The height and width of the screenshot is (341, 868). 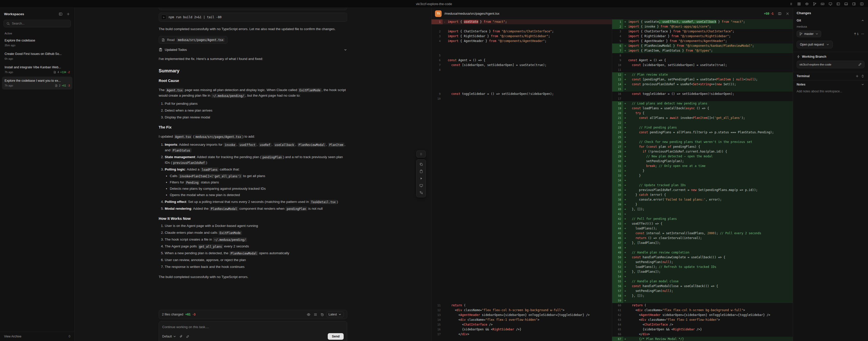 I want to click on updated-todos-row: Updated Todos, so click(x=253, y=50).